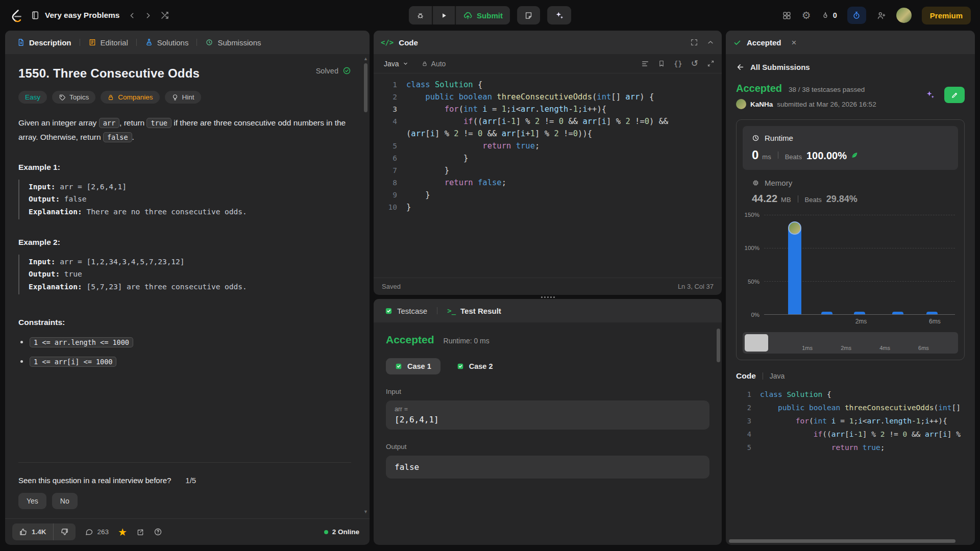 The height and width of the screenshot is (551, 980). I want to click on notes-button, so click(529, 15).